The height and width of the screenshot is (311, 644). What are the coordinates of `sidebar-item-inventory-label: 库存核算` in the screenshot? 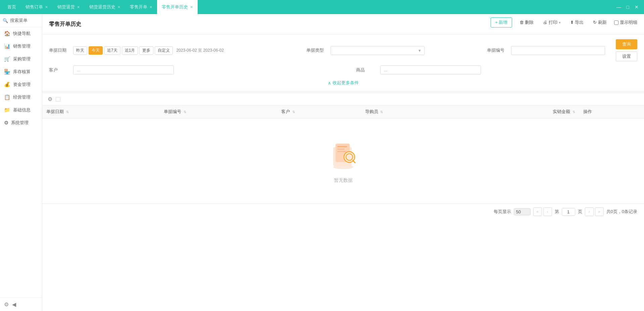 It's located at (22, 72).